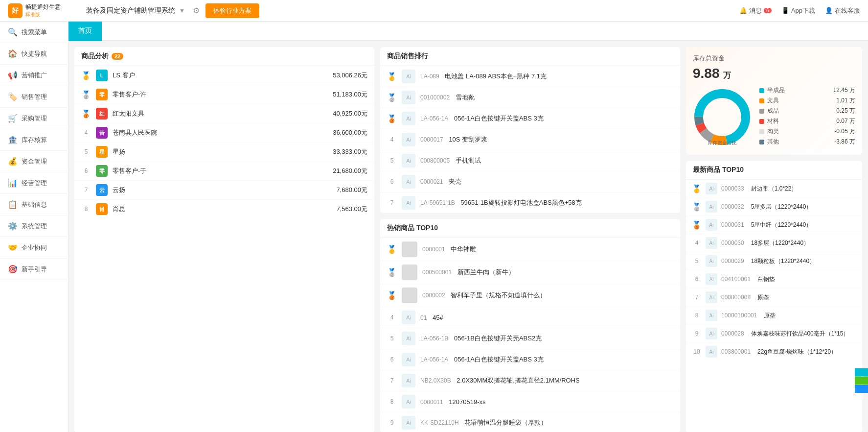 This screenshot has height=432, width=868. I want to click on hot-product-row: 6 Ai LA-056-1A 056-1A白色按键开关盖ABS 3克, so click(530, 360).